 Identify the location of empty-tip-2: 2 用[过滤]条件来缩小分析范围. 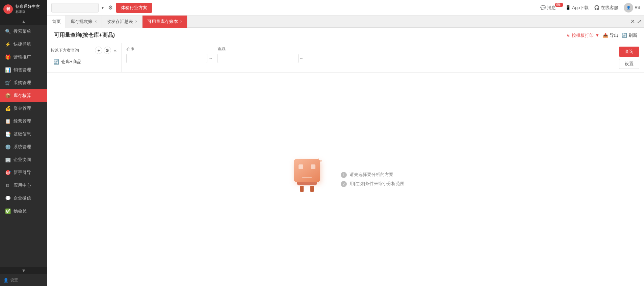
(373, 184).